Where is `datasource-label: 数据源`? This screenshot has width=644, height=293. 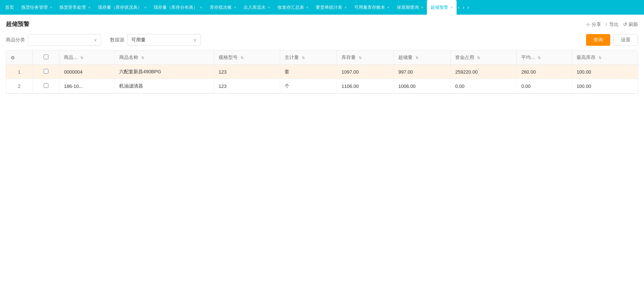
datasource-label: 数据源 is located at coordinates (117, 40).